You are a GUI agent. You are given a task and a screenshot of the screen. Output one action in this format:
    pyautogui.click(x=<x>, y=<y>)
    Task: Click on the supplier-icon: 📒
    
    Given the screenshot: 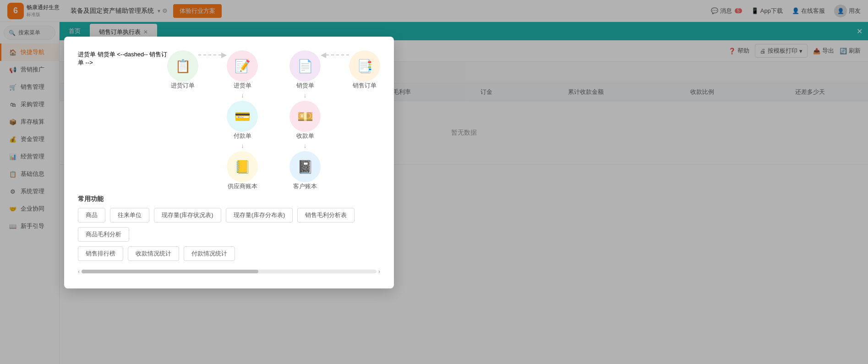 What is the action you would take?
    pyautogui.click(x=243, y=167)
    